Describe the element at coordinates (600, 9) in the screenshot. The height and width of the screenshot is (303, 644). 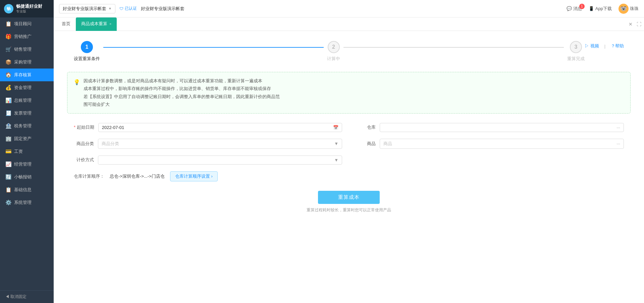
I see `app-download-button: 📱 App下载` at that location.